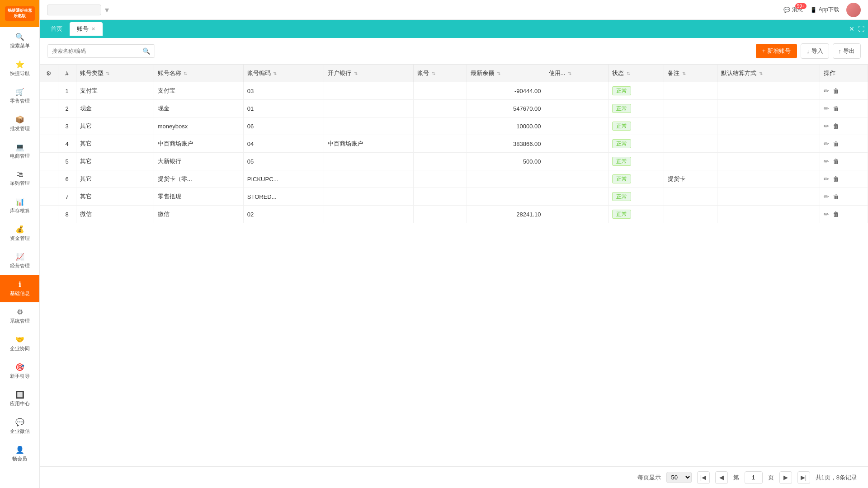 Image resolution: width=868 pixels, height=488 pixels. What do you see at coordinates (454, 144) in the screenshot?
I see `table-row: 4 其它 中百商场账户 04 中百商场账户 383866.00 正常 ✏ 🗑` at bounding box center [454, 144].